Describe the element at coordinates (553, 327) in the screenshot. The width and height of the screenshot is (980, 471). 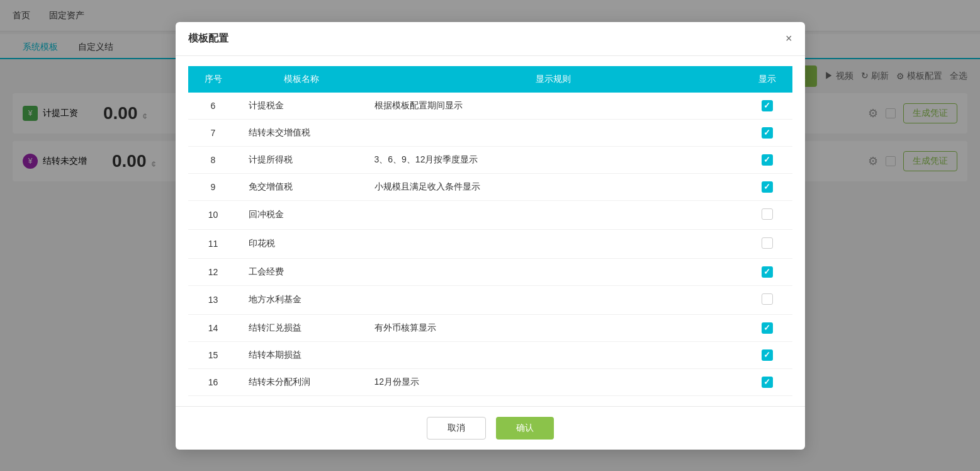
I see `cell-rule-8: 有外币核算显示` at that location.